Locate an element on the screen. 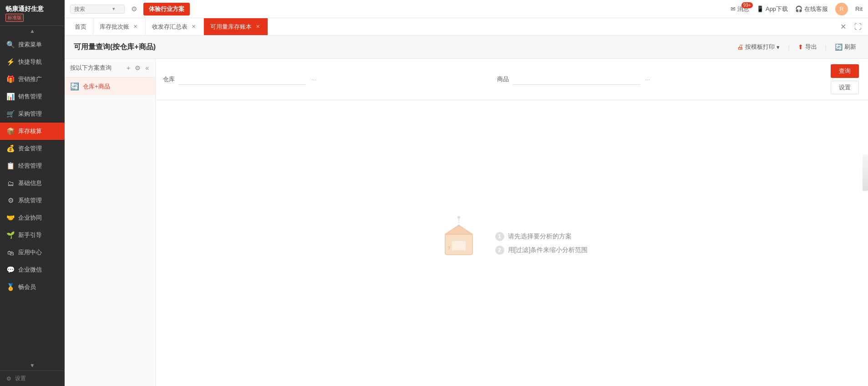 The image size is (868, 386). nav-label-purchase: 采购管理 is located at coordinates (38, 114).